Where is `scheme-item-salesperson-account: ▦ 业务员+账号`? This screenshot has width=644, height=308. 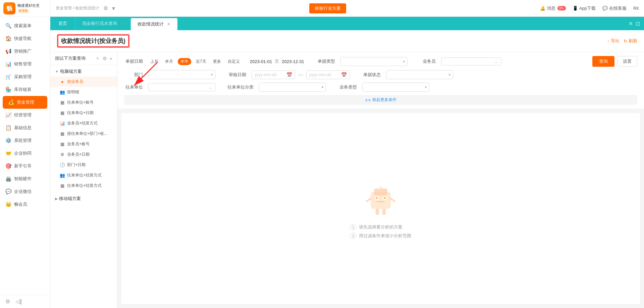 scheme-item-salesperson-account: ▦ 业务员+账号 is located at coordinates (84, 144).